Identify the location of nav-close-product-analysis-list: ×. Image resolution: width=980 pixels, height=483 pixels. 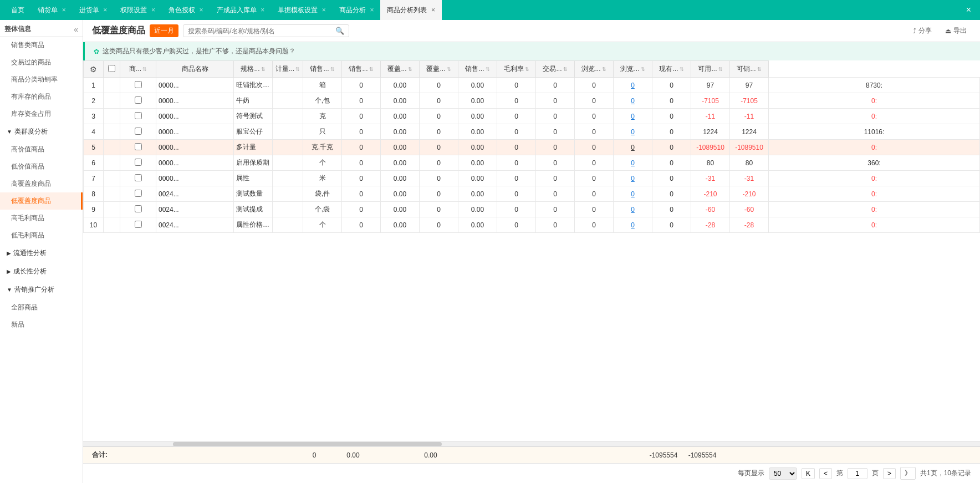
(433, 10).